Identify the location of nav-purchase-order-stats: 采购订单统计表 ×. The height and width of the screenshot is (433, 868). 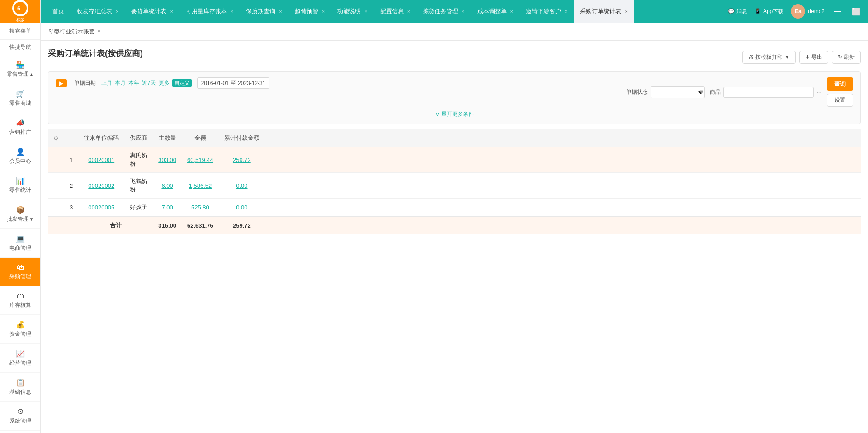
(604, 11).